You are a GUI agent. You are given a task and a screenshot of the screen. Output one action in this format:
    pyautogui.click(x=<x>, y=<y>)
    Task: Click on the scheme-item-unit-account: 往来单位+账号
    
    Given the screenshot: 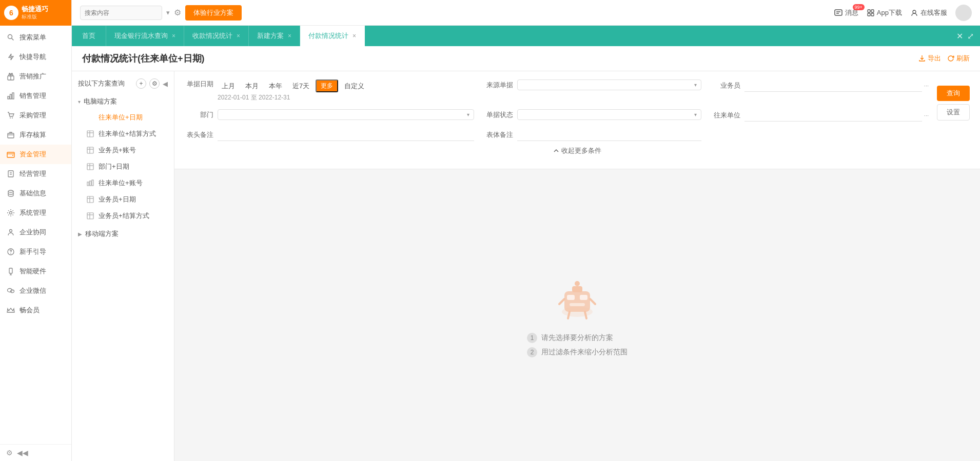 What is the action you would take?
    pyautogui.click(x=123, y=183)
    